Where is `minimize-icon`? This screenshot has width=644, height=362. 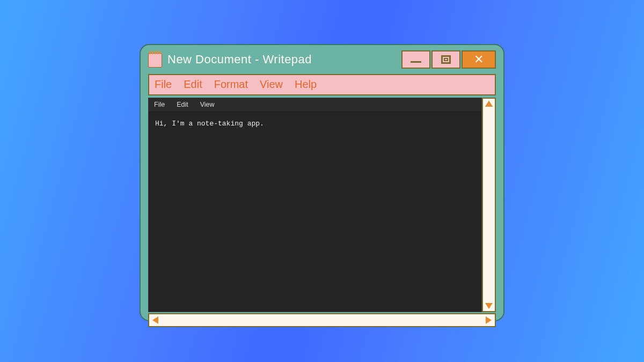 minimize-icon is located at coordinates (416, 62).